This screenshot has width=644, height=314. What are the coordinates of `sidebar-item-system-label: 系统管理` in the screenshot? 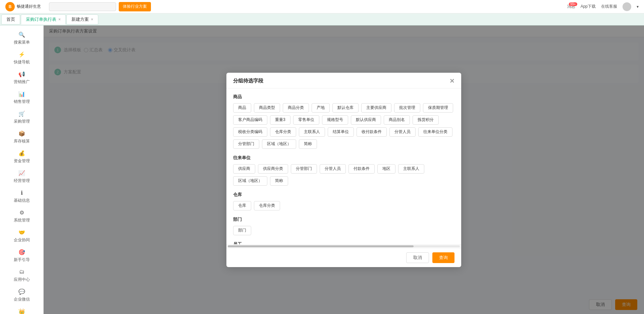 It's located at (22, 221).